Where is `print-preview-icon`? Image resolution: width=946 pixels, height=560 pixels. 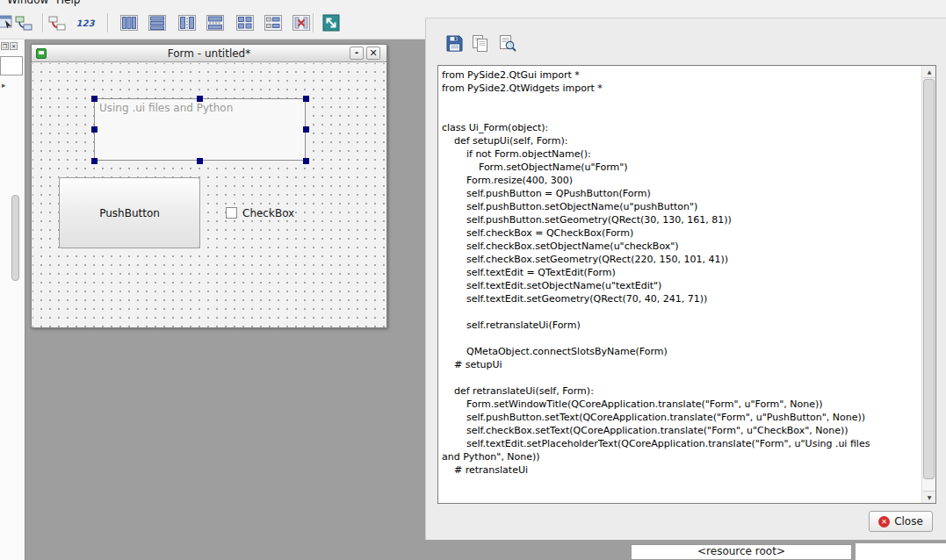 print-preview-icon is located at coordinates (508, 43).